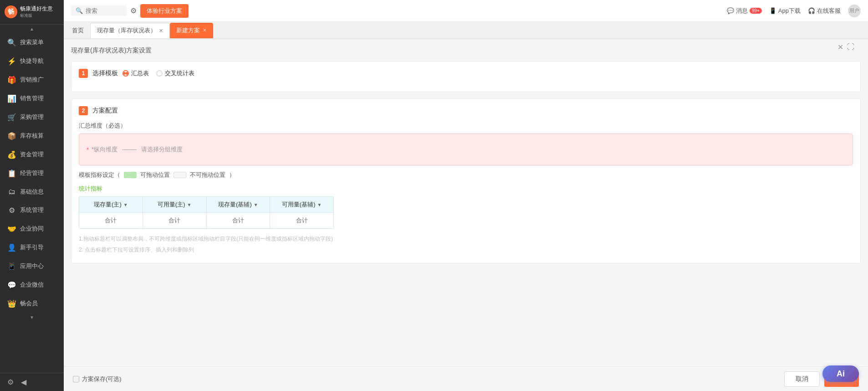 Image resolution: width=868 pixels, height=391 pixels. What do you see at coordinates (466, 379) in the screenshot?
I see `footer-bar: 方案保存(可选) 取消 查询` at bounding box center [466, 379].